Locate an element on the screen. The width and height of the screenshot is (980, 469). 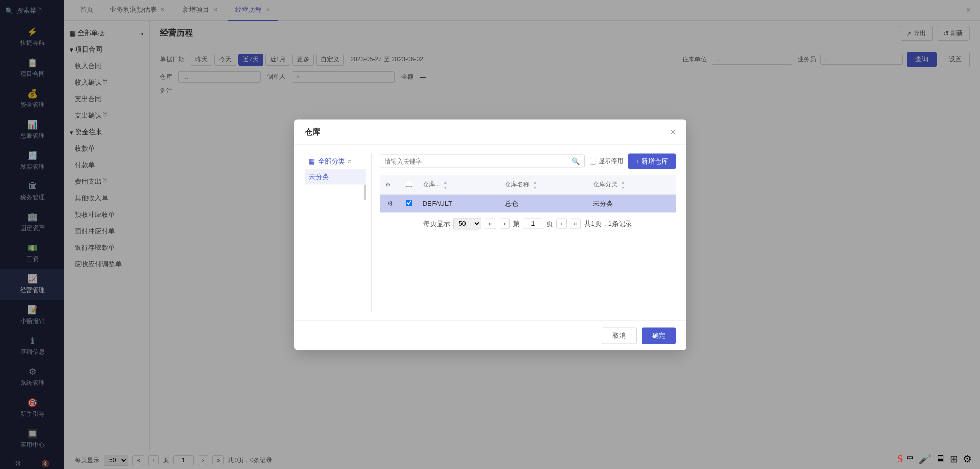
search-box: 🔍 is located at coordinates (483, 161).